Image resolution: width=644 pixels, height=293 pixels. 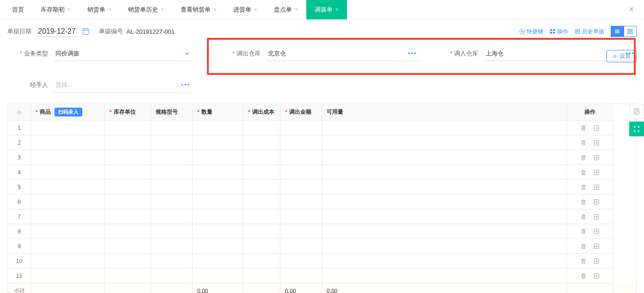 What do you see at coordinates (637, 129) in the screenshot?
I see `side-expand-button` at bounding box center [637, 129].